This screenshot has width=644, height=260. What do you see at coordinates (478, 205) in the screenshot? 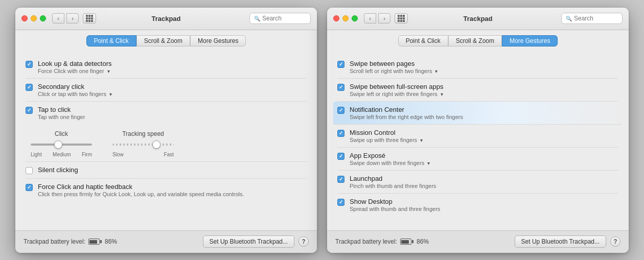
I see `checkbox-area-show-desktop: Show Desktop Spread with thumb and three…` at bounding box center [478, 205].